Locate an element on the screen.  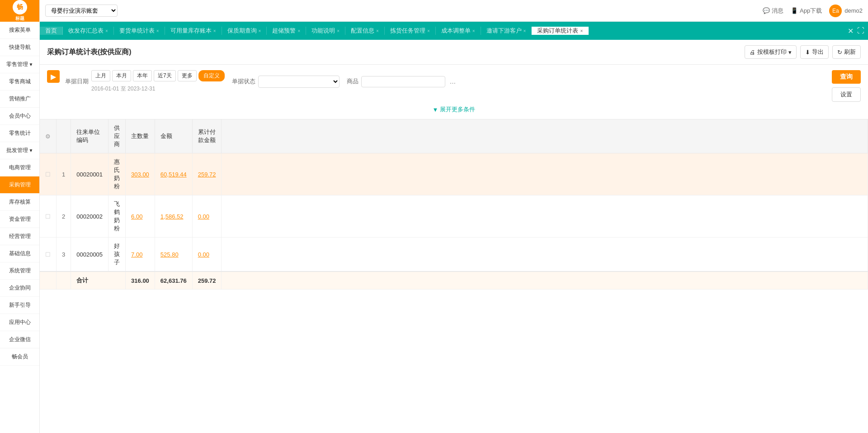
row-unit-code-1: 00020002 is located at coordinates (90, 216).